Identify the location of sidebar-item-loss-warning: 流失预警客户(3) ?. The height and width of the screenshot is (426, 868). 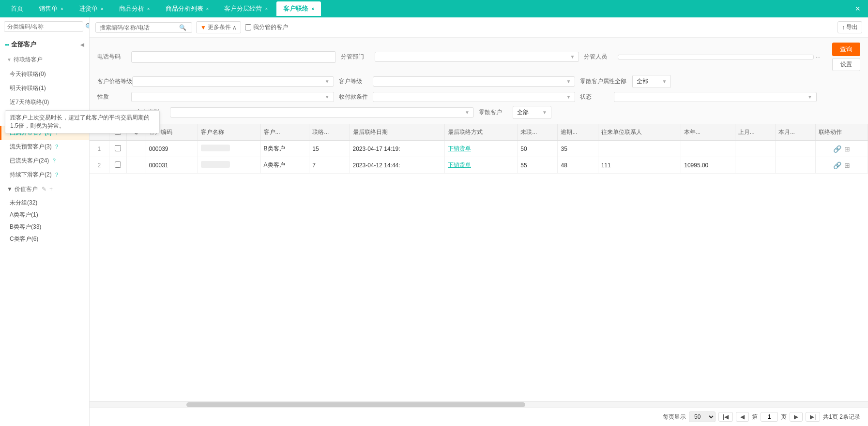
(45, 147).